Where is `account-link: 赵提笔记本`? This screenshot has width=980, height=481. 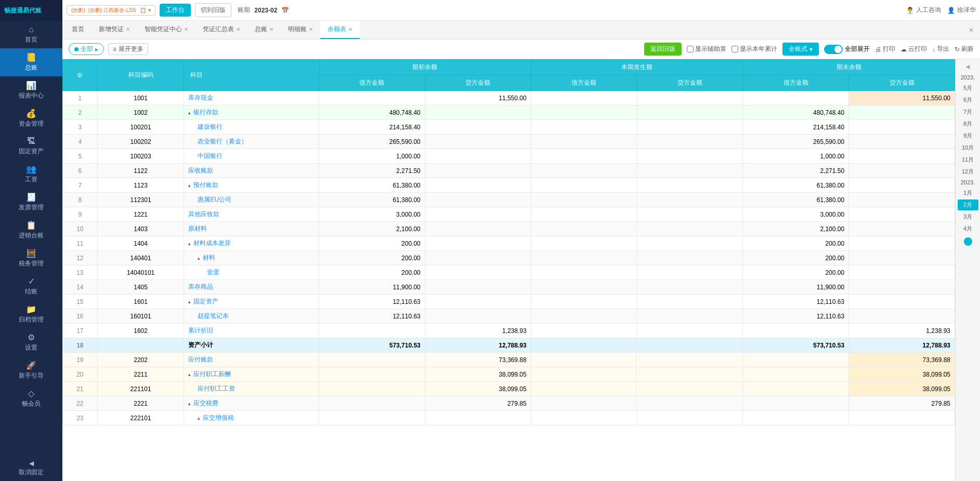
account-link: 赵提笔记本 is located at coordinates (213, 316).